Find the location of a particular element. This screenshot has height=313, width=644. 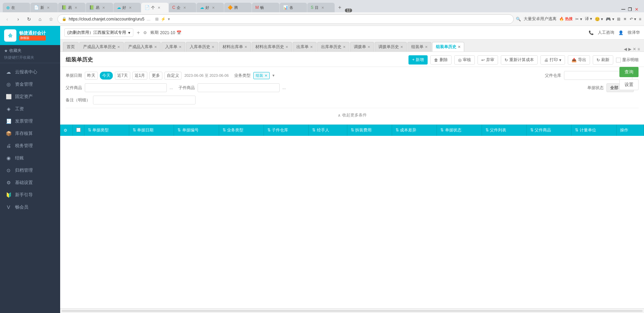

scrollbar-track is located at coordinates (352, 311).